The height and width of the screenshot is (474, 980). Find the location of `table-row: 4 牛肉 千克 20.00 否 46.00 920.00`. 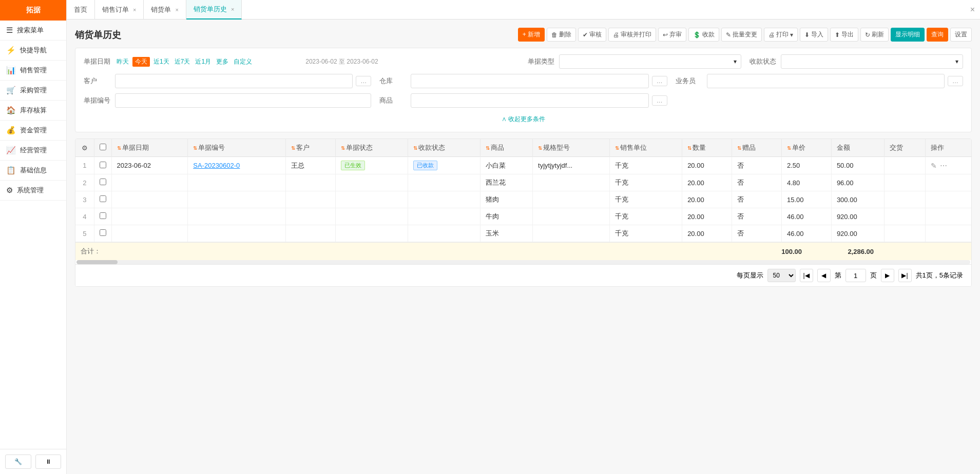

table-row: 4 牛肉 千克 20.00 否 46.00 920.00 is located at coordinates (524, 216).